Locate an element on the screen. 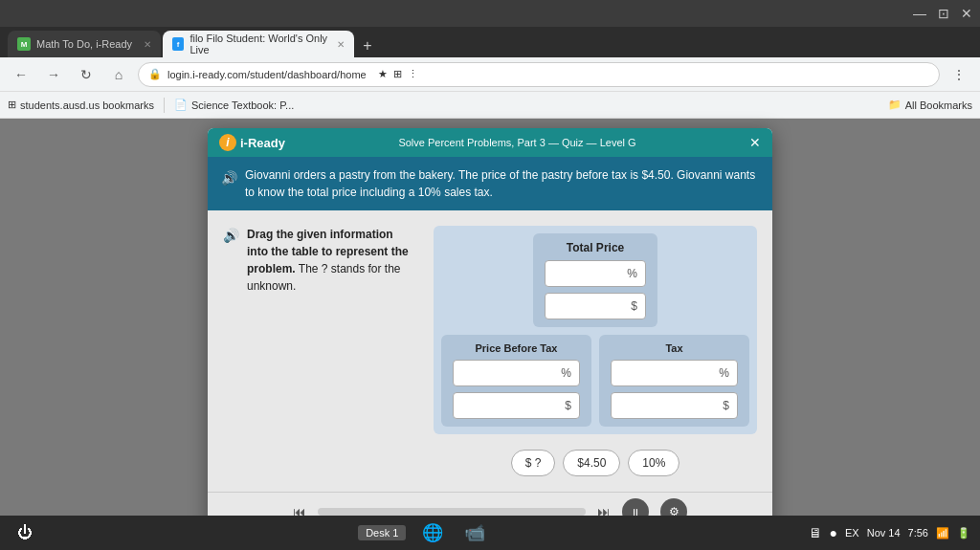  tab-favicon-math: M is located at coordinates (24, 44).